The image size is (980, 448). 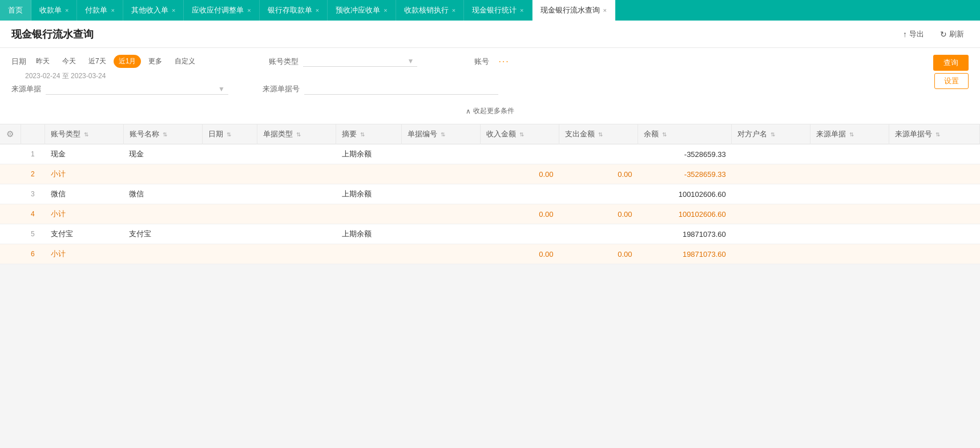 What do you see at coordinates (850, 135) in the screenshot?
I see `col-source-doc: 来源单据 ⇅` at bounding box center [850, 135].